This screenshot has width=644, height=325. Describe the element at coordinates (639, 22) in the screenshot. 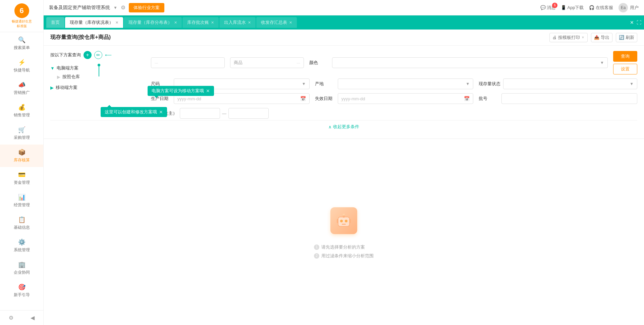

I see `tab-fullscreen-icon: ⛶` at that location.